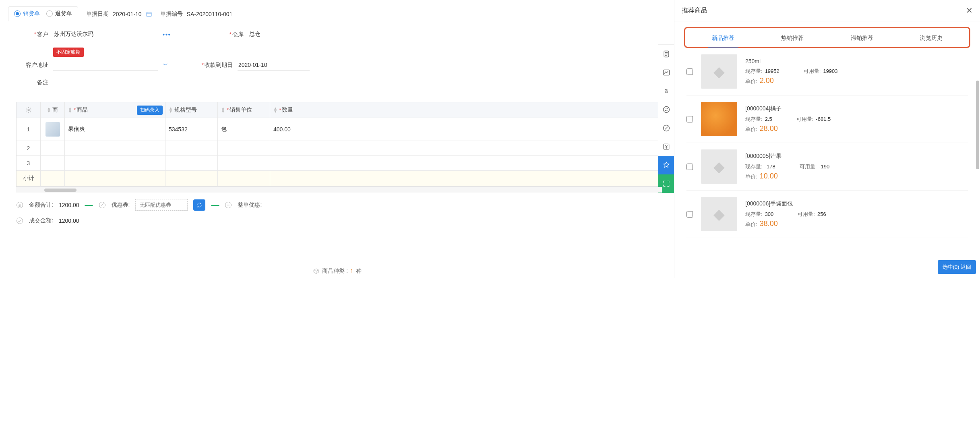 The height and width of the screenshot is (427, 980). I want to click on remark-input, so click(166, 82).